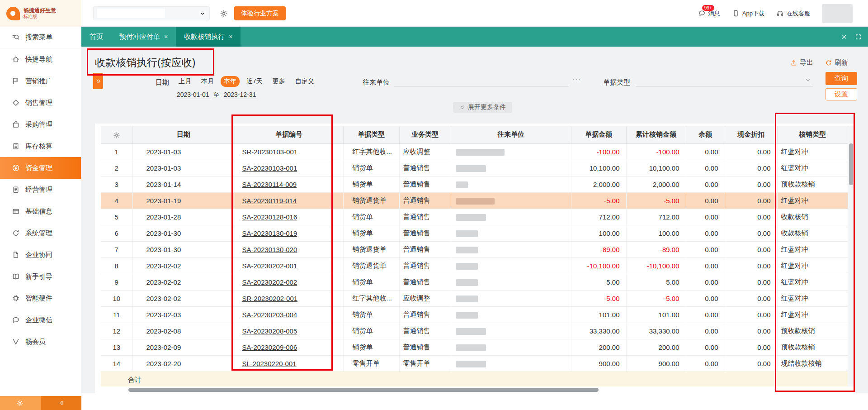 Image resolution: width=868 pixels, height=410 pixels. What do you see at coordinates (230, 81) in the screenshot?
I see `date-option: 本年` at bounding box center [230, 81].